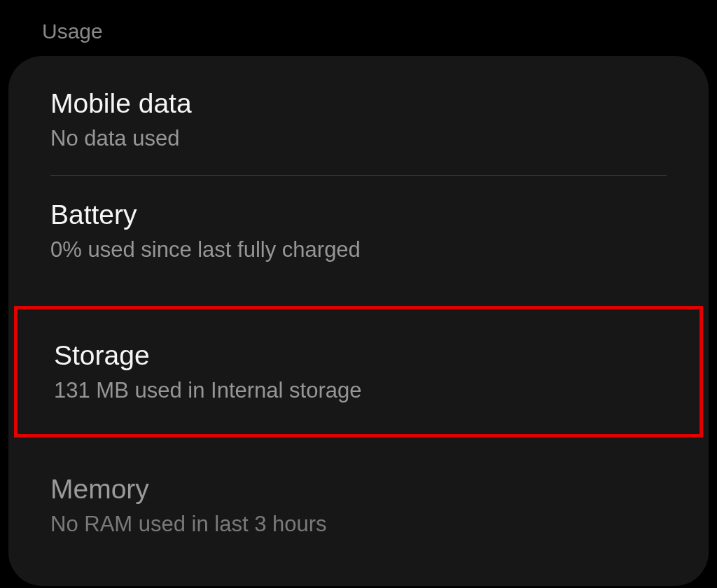  I want to click on mobile-data-title: Mobile data, so click(358, 104).